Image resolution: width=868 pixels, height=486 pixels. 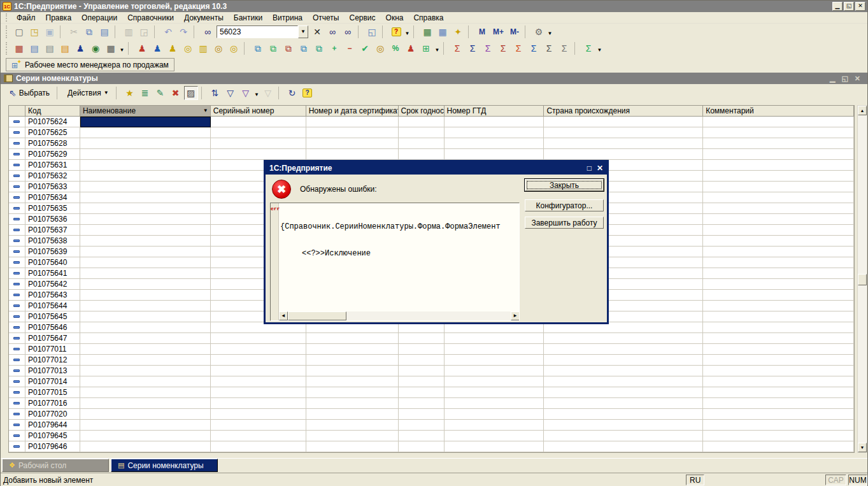 I want to click on table-row: P01075629, so click(x=432, y=154).